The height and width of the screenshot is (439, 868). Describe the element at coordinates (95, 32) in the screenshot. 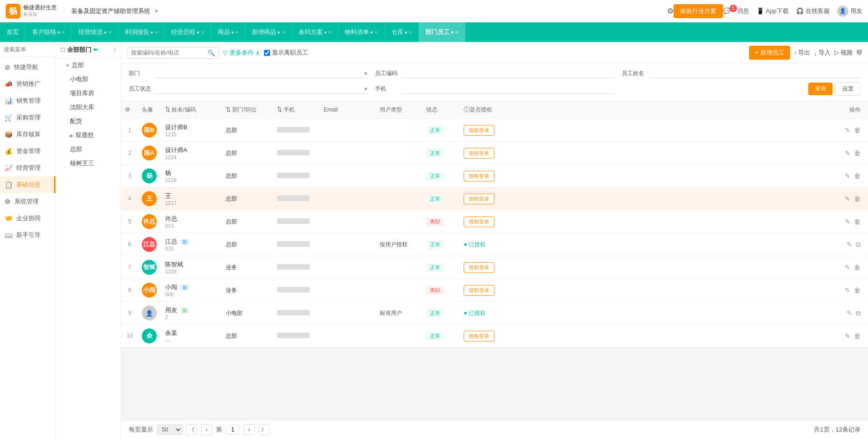

I see `nav-operation: 经营情况 ▾ ×` at that location.